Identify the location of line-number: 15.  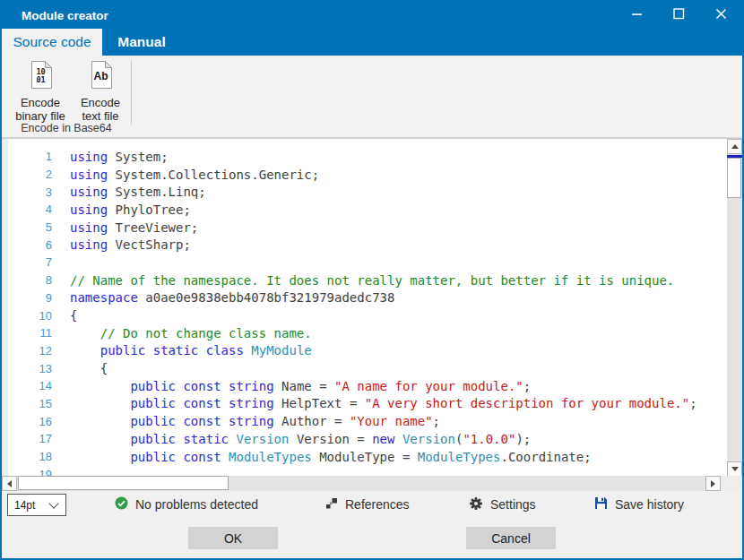
(27, 403).